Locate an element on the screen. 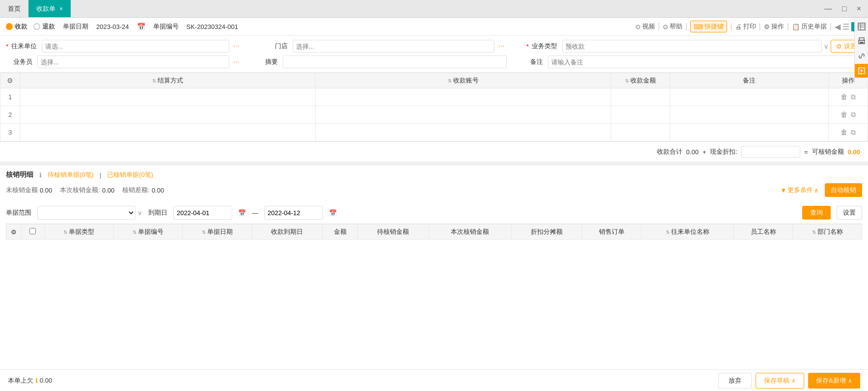 The width and height of the screenshot is (868, 391). sidebar-print-icon is located at coordinates (861, 41).